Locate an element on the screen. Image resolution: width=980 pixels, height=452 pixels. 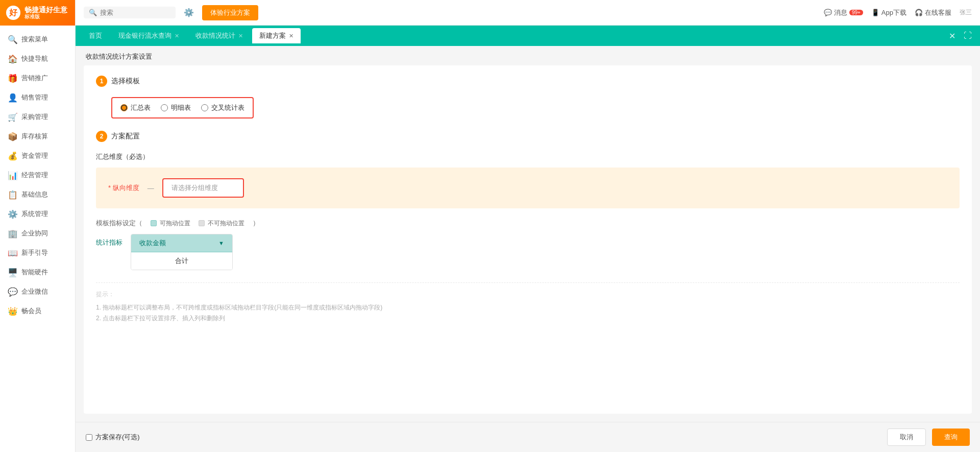
sidebar-item-label: 系统管理 is located at coordinates (35, 214).